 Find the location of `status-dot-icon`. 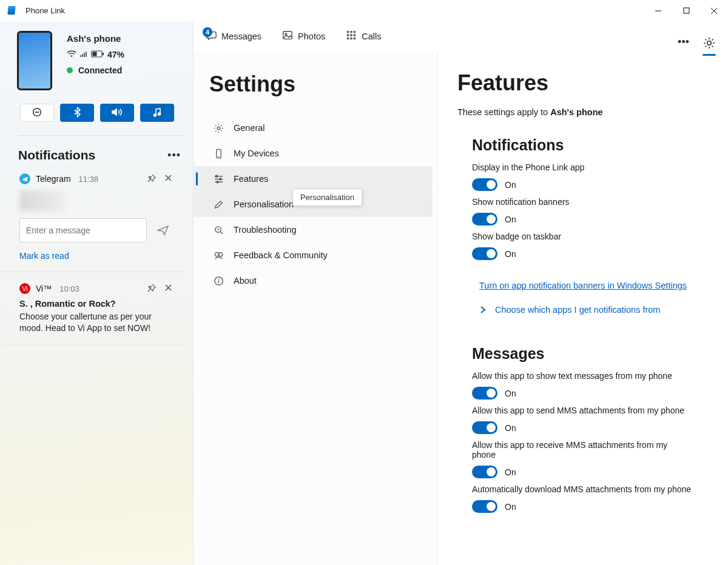

status-dot-icon is located at coordinates (70, 70).